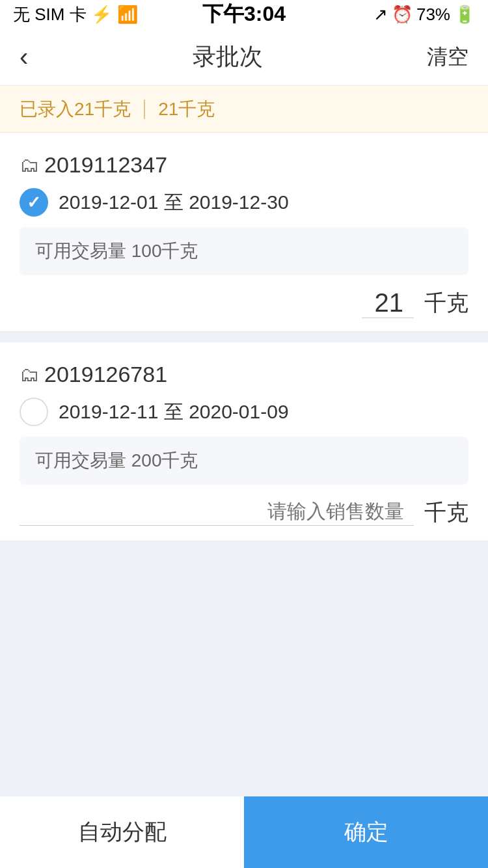  What do you see at coordinates (415, 303) in the screenshot?
I see `batch1-quantity-wrapper: 21 千克` at bounding box center [415, 303].